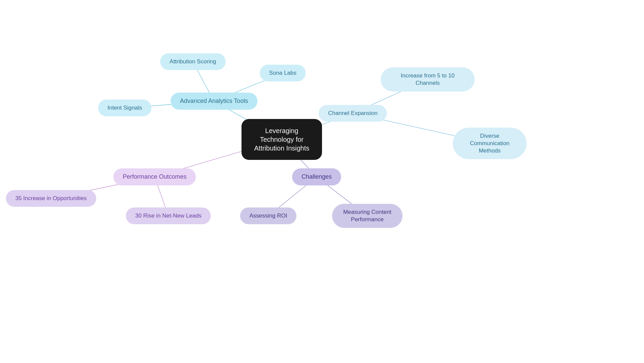  Describe the element at coordinates (317, 177) in the screenshot. I see `node-challenges: Challenges` at that location.